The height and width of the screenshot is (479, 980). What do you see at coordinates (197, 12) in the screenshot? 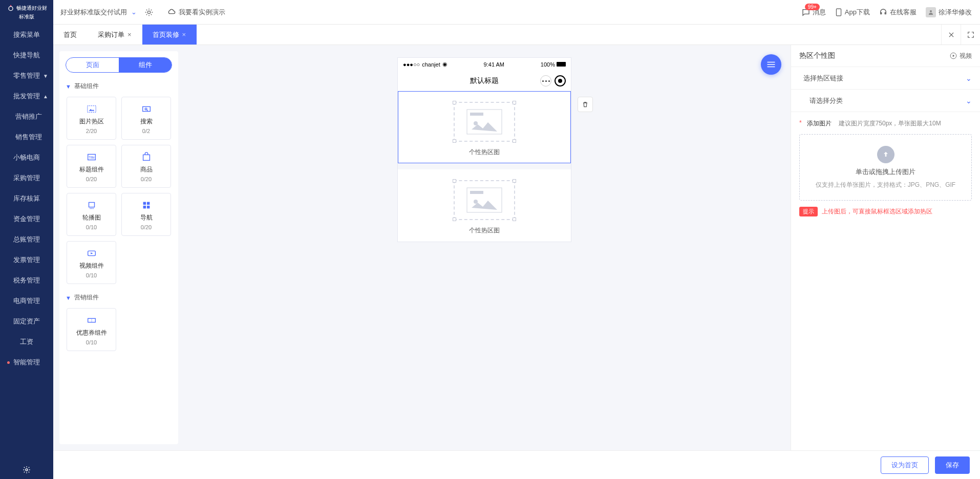
I see `demo-link: 我要看实例演示` at bounding box center [197, 12].